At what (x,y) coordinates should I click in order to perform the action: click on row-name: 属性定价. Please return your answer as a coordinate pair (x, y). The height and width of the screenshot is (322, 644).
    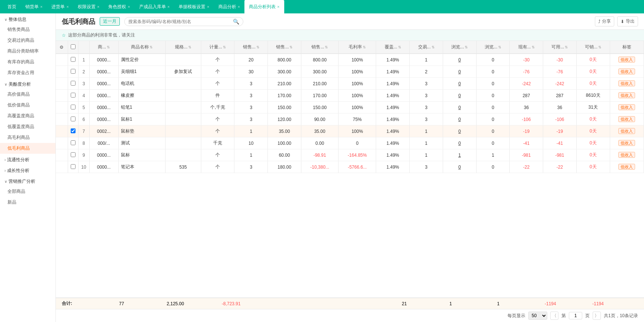
    Looking at the image, I should click on (142, 60).